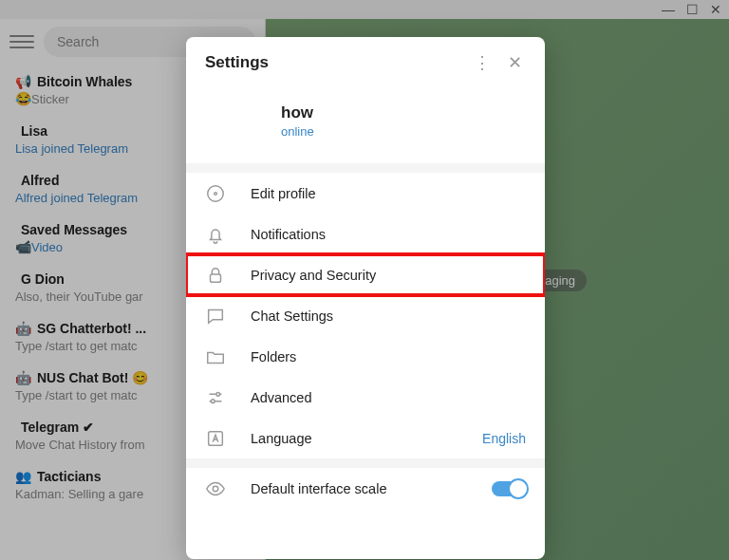 Image resolution: width=729 pixels, height=560 pixels. What do you see at coordinates (504, 439) in the screenshot?
I see `menu-value: English` at bounding box center [504, 439].